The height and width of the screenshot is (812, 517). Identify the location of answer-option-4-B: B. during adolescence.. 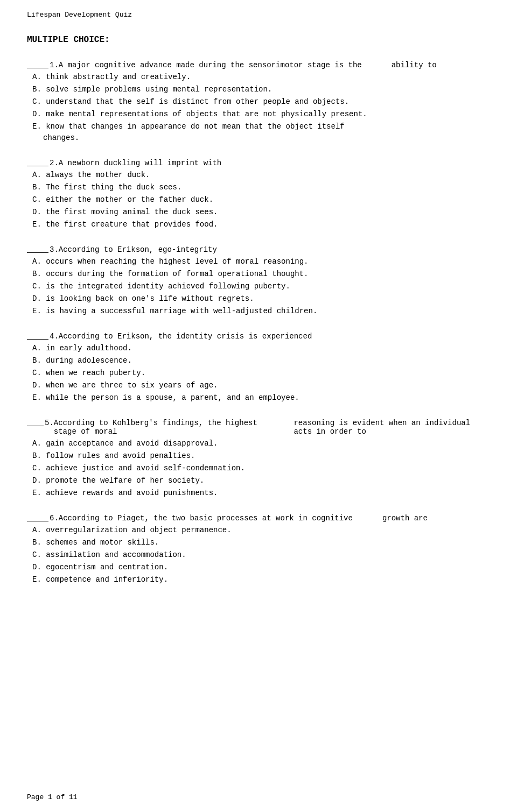
(258, 361).